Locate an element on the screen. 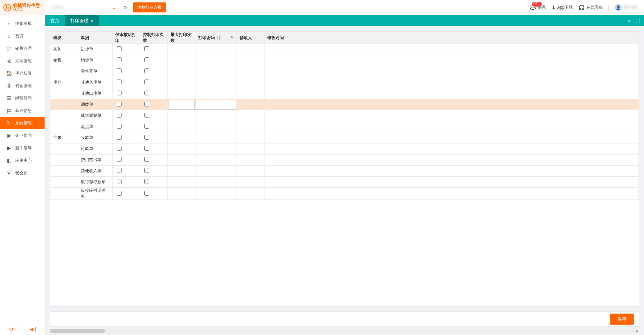  edit-column-icon: ✎ is located at coordinates (232, 37).